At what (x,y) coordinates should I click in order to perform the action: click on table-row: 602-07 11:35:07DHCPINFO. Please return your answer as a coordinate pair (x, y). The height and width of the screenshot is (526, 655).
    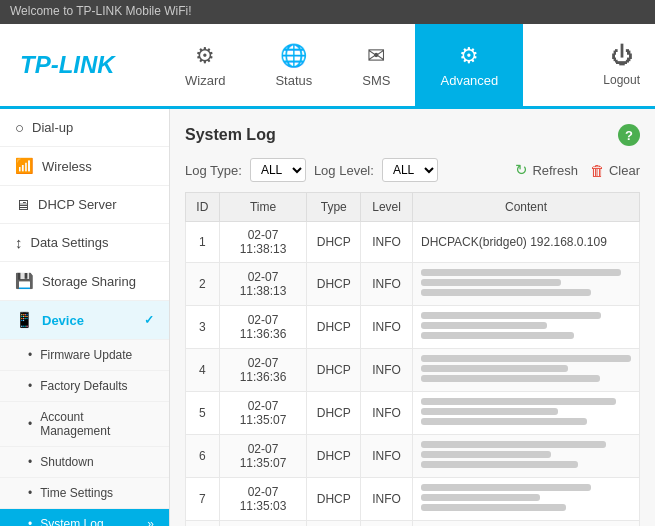
    Looking at the image, I should click on (413, 456).